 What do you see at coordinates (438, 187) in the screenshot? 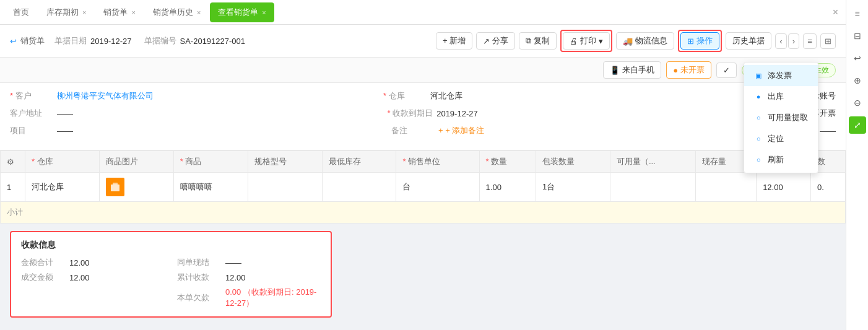
I see `row-unit: 台` at bounding box center [438, 187].